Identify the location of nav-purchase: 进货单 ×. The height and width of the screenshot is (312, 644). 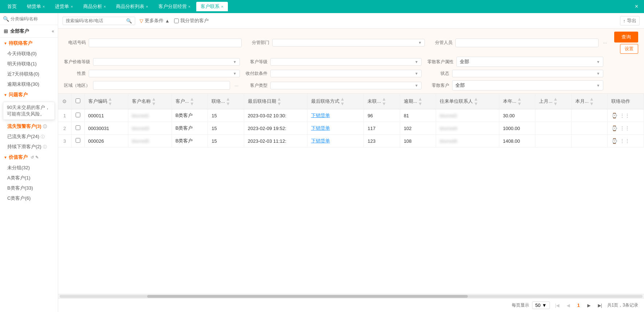
(64, 7).